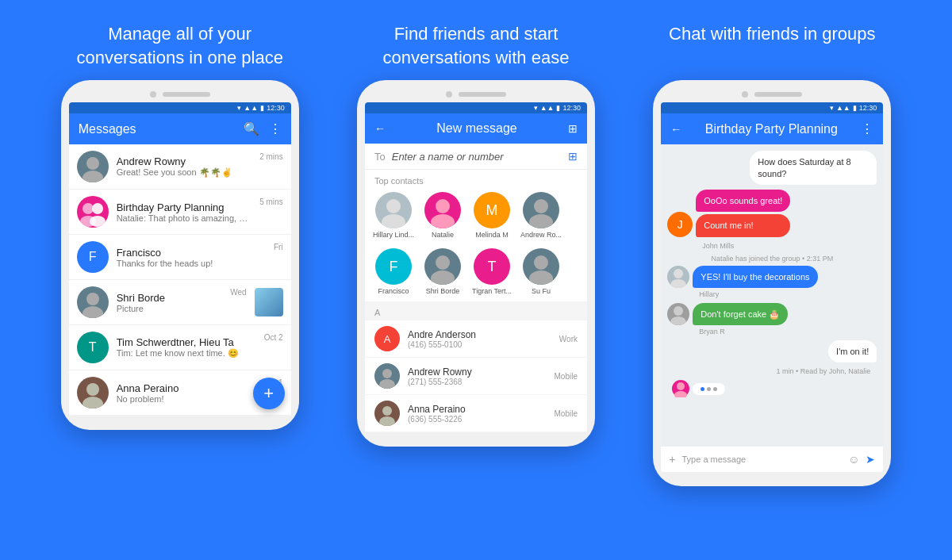 The image size is (952, 560). What do you see at coordinates (180, 347) in the screenshot?
I see `conv-item-tim: T Tim Schwerdtner, Hieu Ta Tim: Let me k…` at bounding box center [180, 347].